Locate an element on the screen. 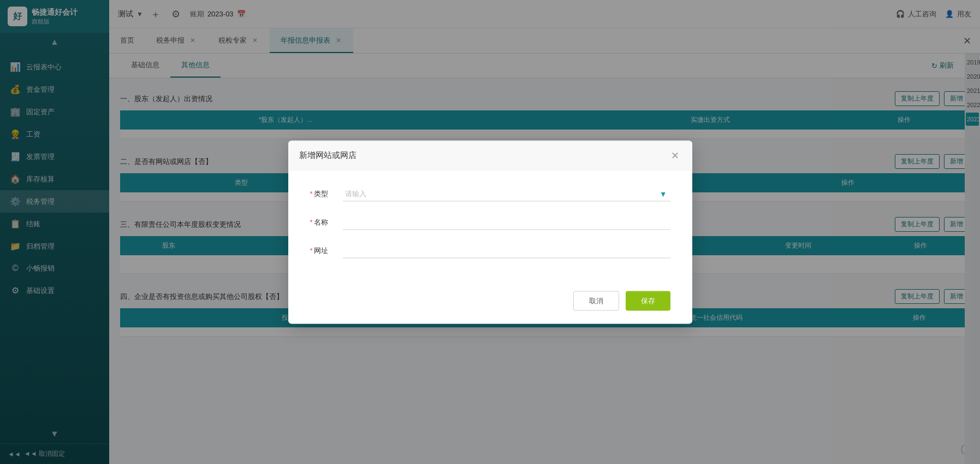  url-input-wrap is located at coordinates (507, 250).